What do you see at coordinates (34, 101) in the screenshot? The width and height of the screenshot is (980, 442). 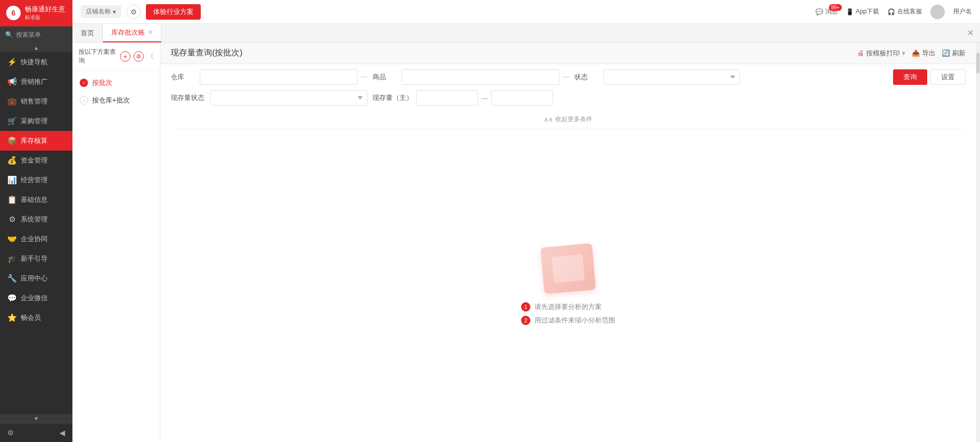 I see `sidebar-item-label: 销售管理` at bounding box center [34, 101].